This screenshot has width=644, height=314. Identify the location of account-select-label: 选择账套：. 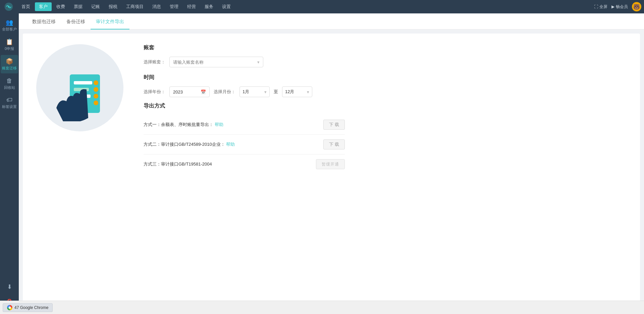
(154, 62).